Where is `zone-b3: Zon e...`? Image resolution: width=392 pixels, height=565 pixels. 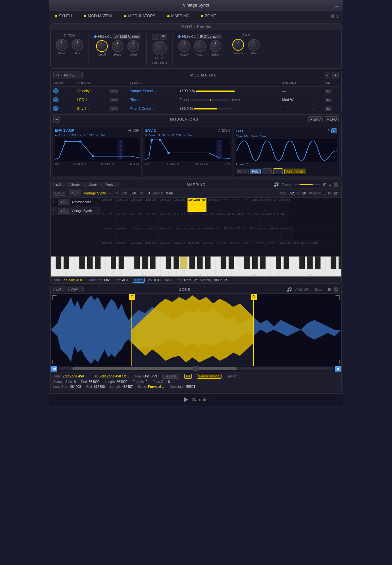
zone-b3: Zon e... is located at coordinates (241, 219).